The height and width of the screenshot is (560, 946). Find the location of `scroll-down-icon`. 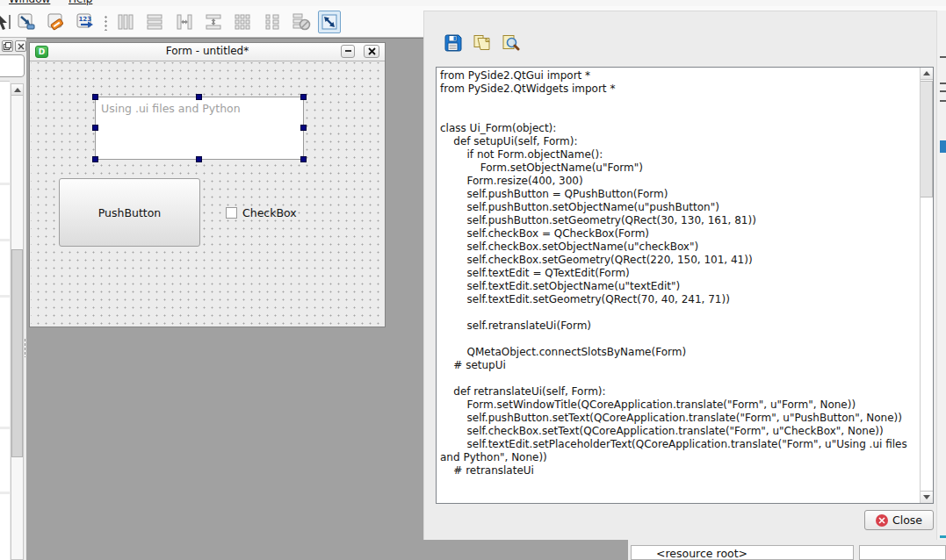

scroll-down-icon is located at coordinates (927, 497).